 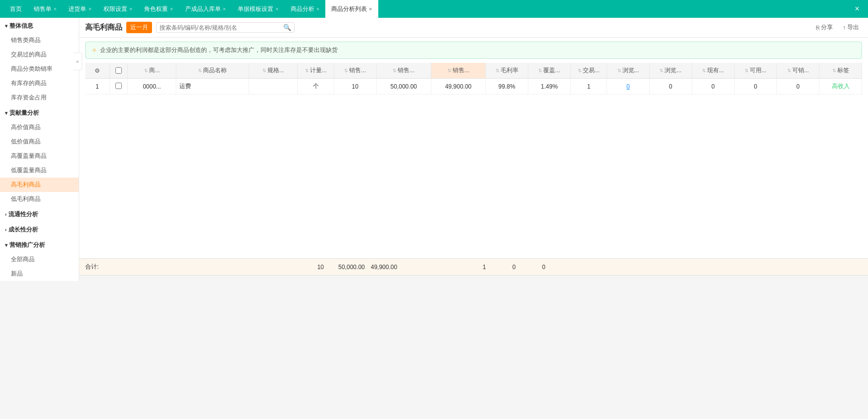 What do you see at coordinates (55, 9) in the screenshot?
I see `nav-close-sales: ×` at bounding box center [55, 9].